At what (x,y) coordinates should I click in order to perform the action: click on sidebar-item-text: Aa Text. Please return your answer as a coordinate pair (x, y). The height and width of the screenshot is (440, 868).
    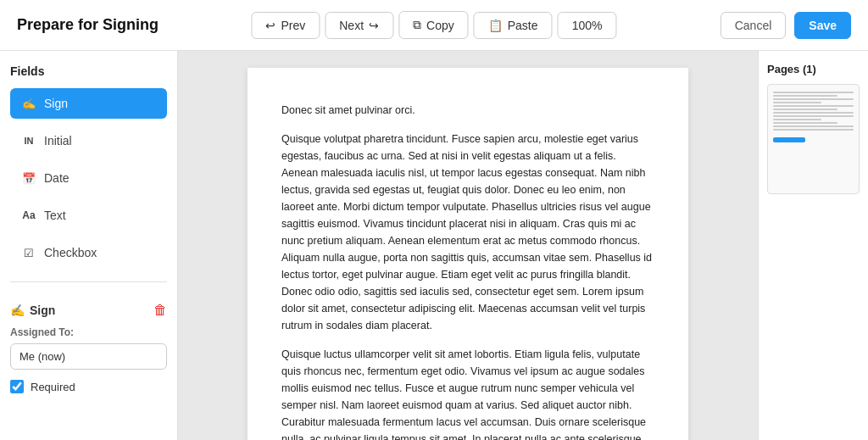
    Looking at the image, I should click on (88, 215).